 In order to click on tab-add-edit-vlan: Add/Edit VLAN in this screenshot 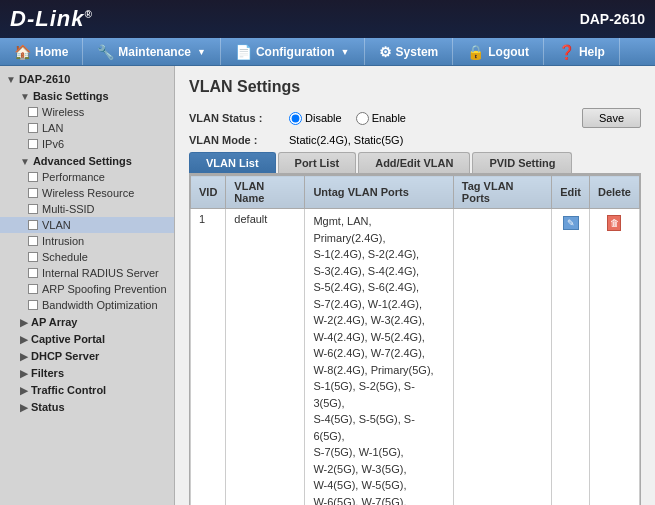, I will do `click(414, 162)`.